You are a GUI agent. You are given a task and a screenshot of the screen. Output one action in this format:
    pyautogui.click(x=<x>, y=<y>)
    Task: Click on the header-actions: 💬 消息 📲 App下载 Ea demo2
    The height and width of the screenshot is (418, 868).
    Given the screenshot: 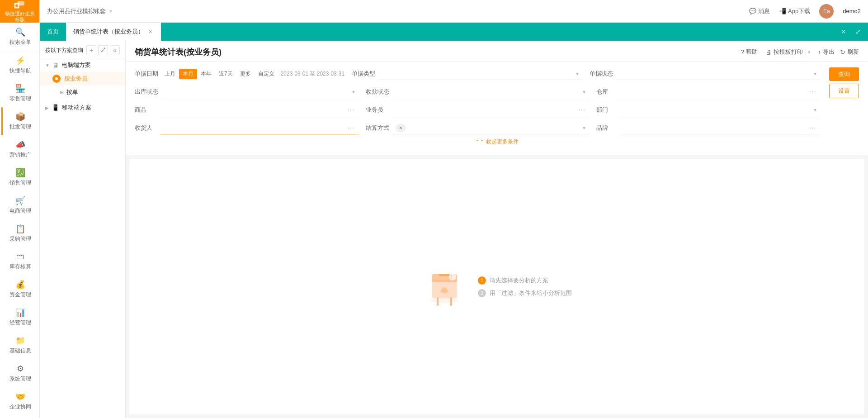 What is the action you would take?
    pyautogui.click(x=805, y=11)
    